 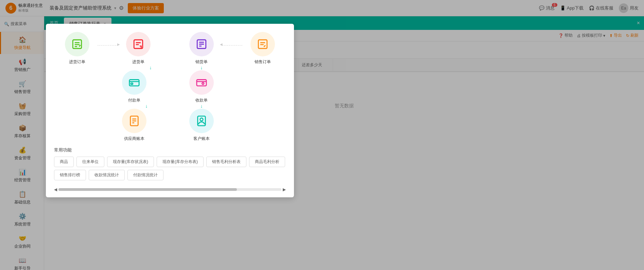 What do you see at coordinates (202, 101) in the screenshot?
I see `payment-in-label: 收款单` at bounding box center [202, 101].